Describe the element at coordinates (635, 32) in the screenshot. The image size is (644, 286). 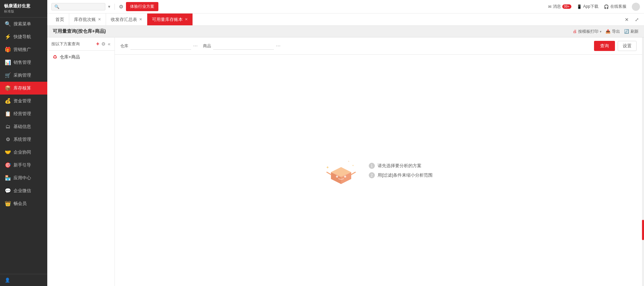
I see `refresh-label: 刷新` at that location.